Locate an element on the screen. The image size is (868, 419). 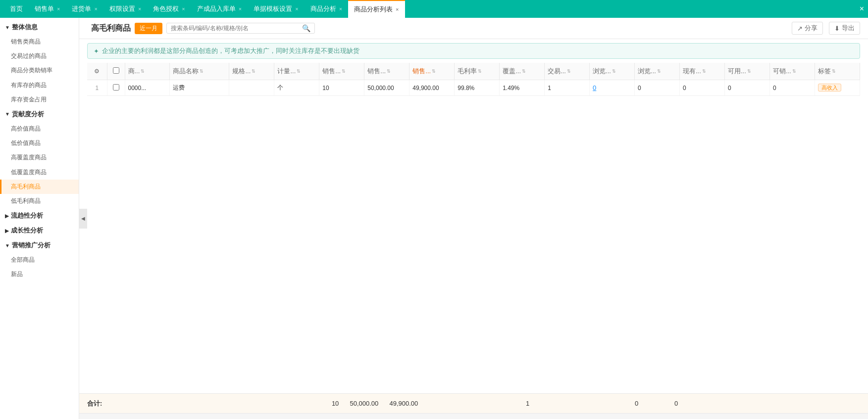
cell-spec is located at coordinates (252, 88).